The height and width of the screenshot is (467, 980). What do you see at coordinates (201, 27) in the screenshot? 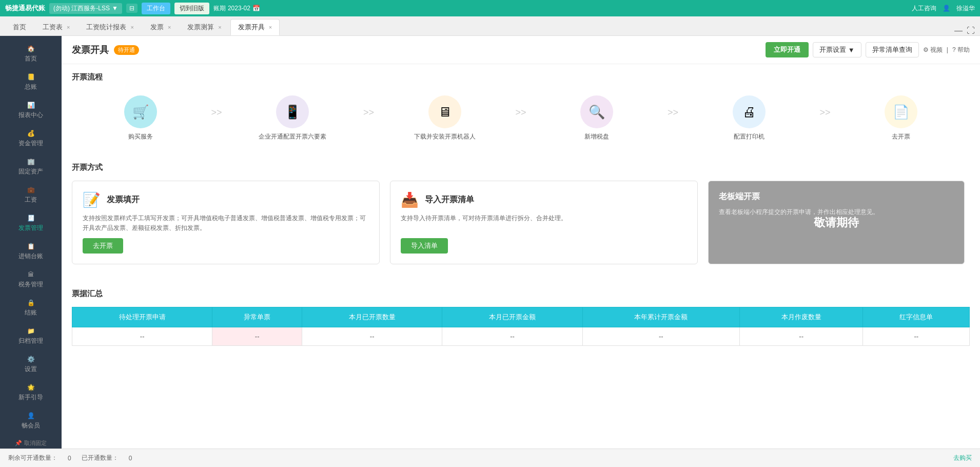
I see `tab-invoice-calc-label: 发票测算` at bounding box center [201, 27].